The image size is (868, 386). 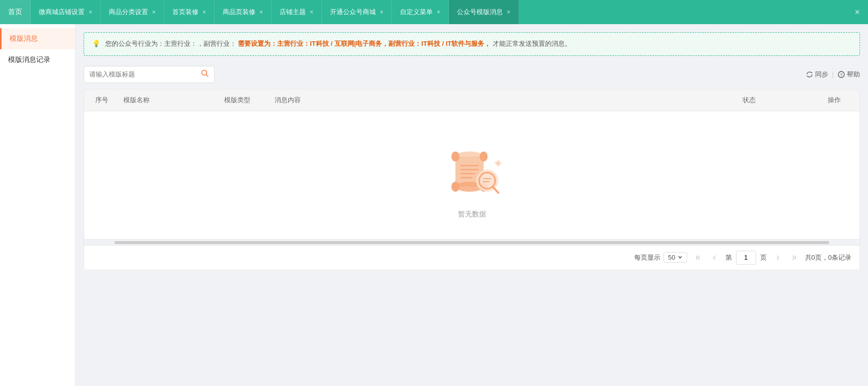 I want to click on th-type: 模版类型, so click(x=245, y=100).